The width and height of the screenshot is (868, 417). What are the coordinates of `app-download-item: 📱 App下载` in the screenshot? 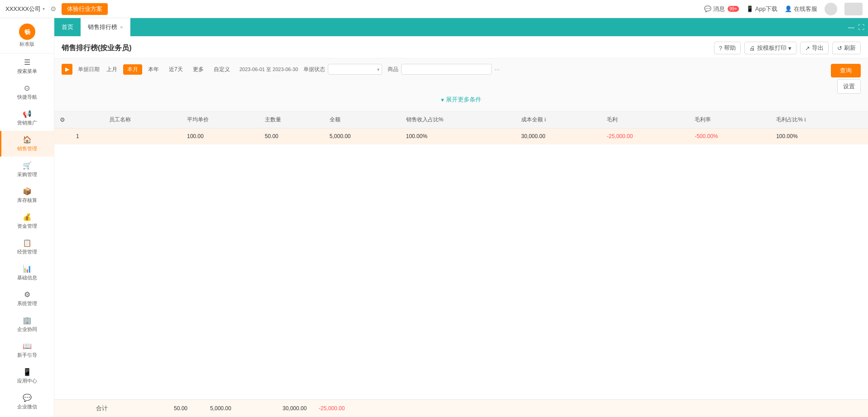 It's located at (762, 9).